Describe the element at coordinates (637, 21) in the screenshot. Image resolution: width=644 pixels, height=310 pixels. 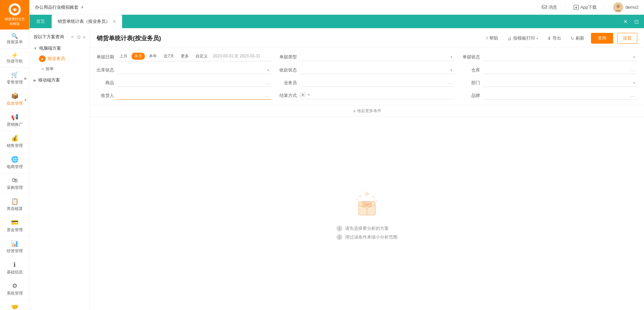
I see `tab-expand-btn: ⊡` at that location.